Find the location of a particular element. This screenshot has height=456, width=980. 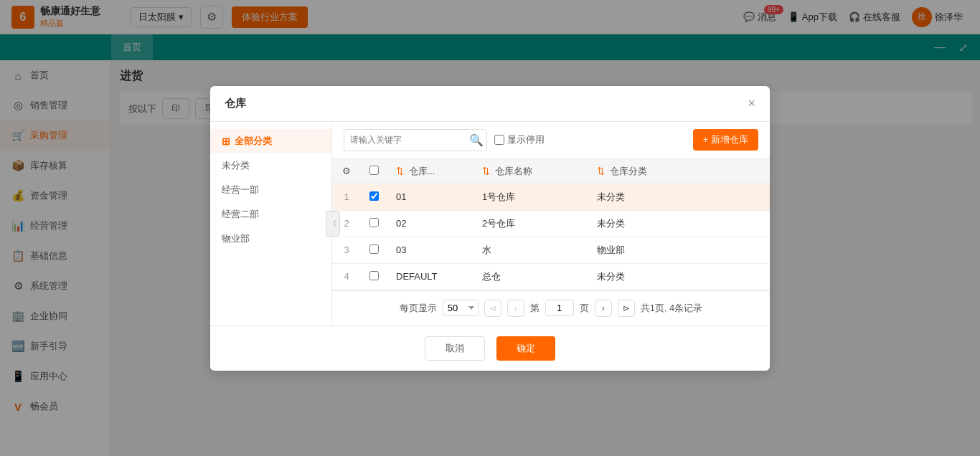

per-page-label: 每页显示 is located at coordinates (418, 308).